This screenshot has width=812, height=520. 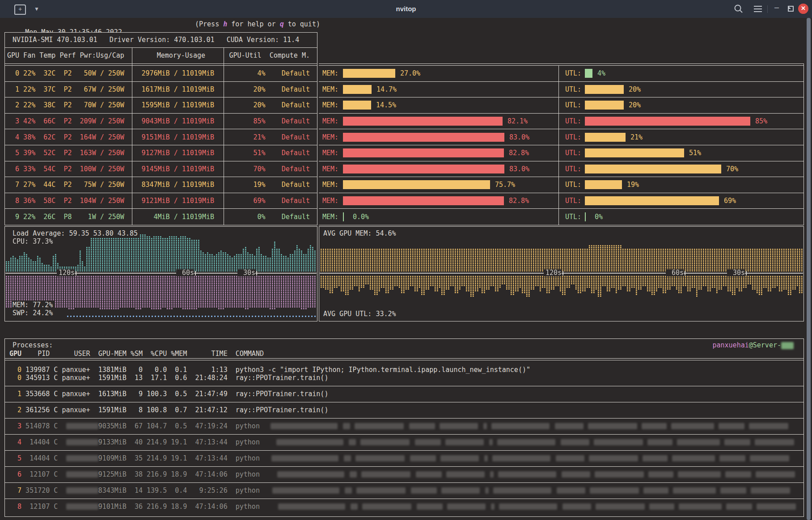 What do you see at coordinates (169, 378) in the screenshot?
I see `process-row: 0 345913 C panxue+ 1591MiB 13 17.1 0.6 2…` at bounding box center [169, 378].